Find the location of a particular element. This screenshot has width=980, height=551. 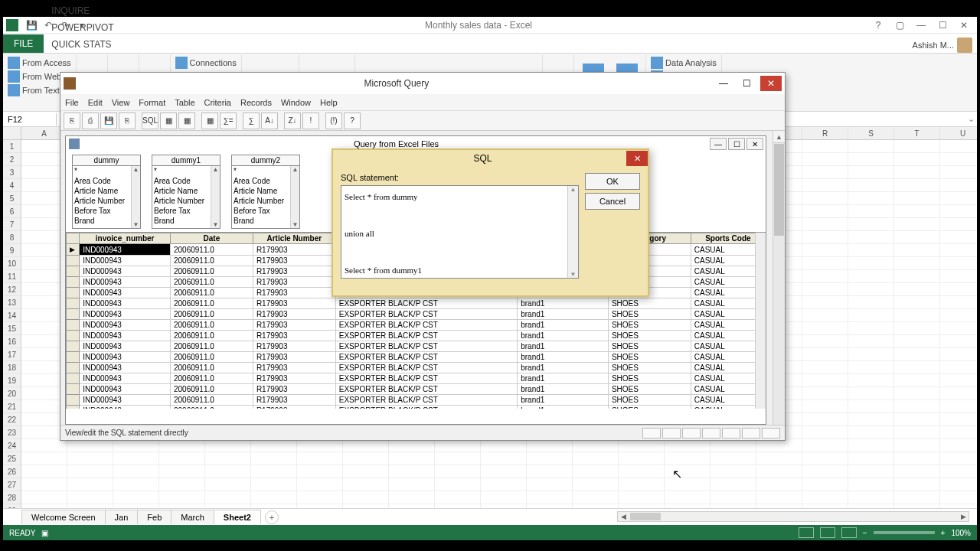

row-header: 11 is located at coordinates (12, 277).